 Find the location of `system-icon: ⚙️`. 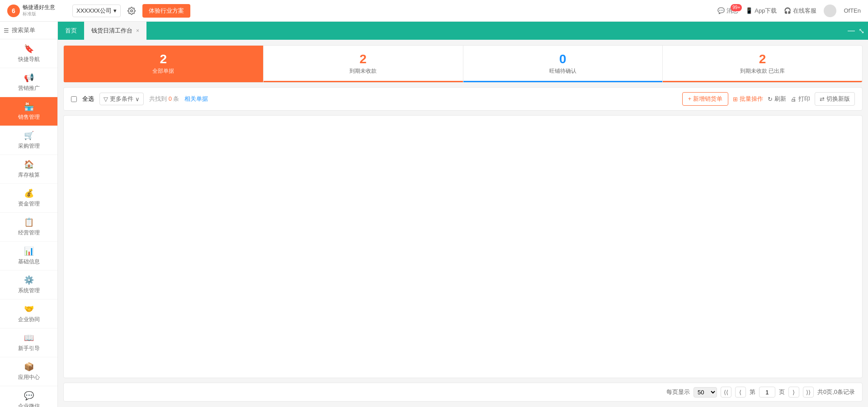

system-icon: ⚙️ is located at coordinates (29, 280).